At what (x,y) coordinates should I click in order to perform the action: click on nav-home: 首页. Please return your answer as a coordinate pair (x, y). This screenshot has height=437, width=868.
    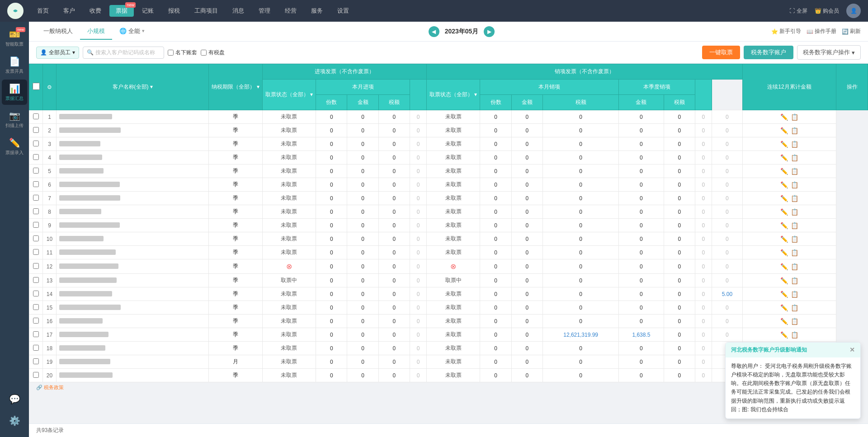
    Looking at the image, I should click on (43, 11).